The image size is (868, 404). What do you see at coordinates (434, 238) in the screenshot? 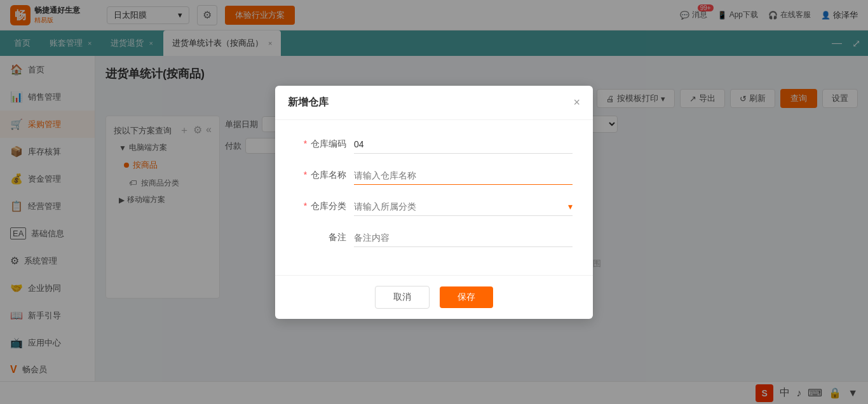
I see `warehouse-remark-row: 备注` at bounding box center [434, 238].